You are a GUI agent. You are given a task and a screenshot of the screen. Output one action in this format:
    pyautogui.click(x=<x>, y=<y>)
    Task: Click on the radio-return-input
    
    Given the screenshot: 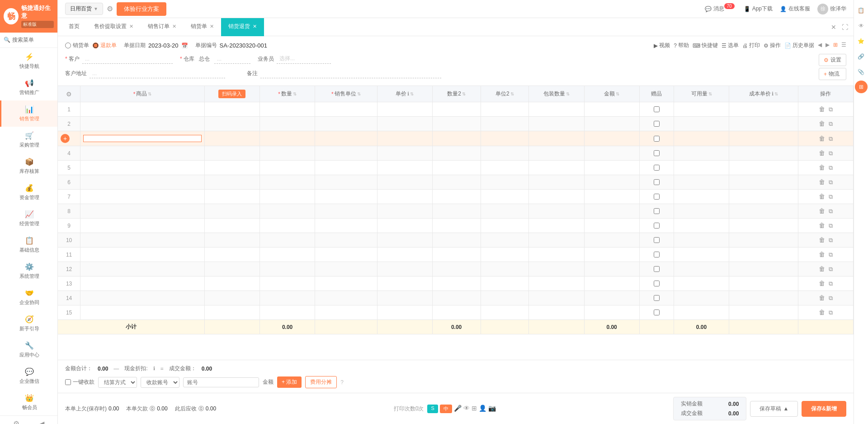 What is the action you would take?
    pyautogui.click(x=96, y=45)
    